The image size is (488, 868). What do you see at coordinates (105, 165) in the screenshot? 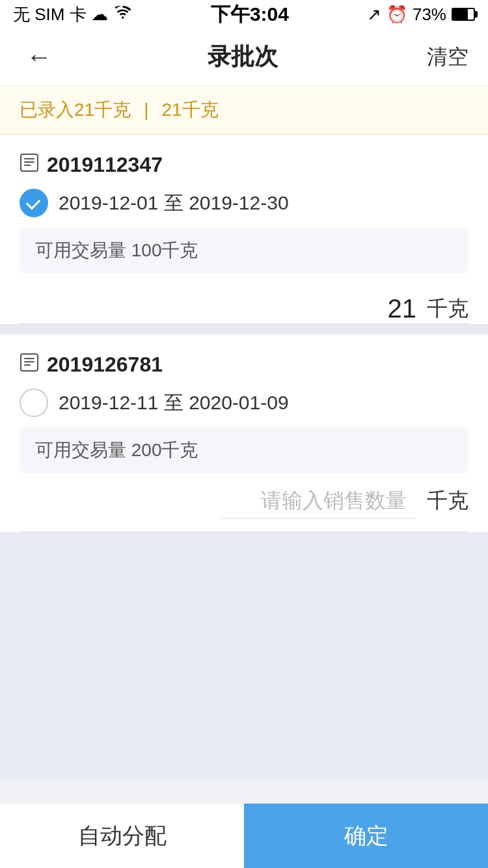
I see `batch-1-id: 2019112347` at bounding box center [105, 165].